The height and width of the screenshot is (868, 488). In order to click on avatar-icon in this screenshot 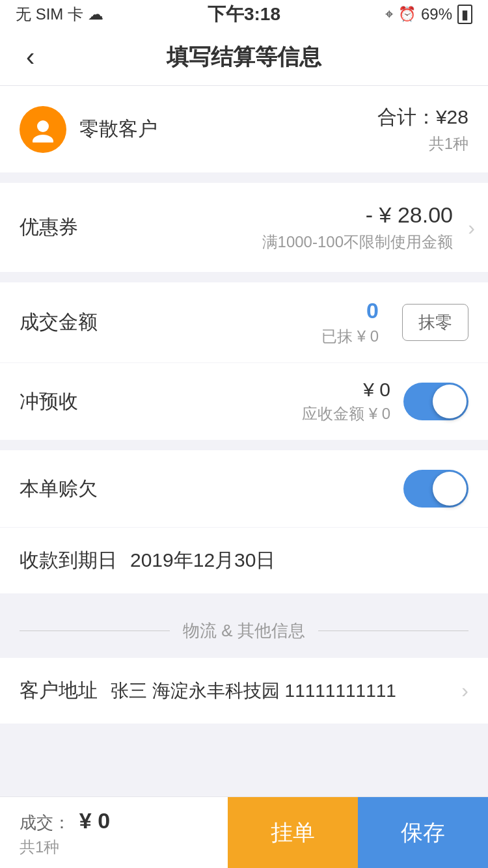, I will do `click(43, 129)`.